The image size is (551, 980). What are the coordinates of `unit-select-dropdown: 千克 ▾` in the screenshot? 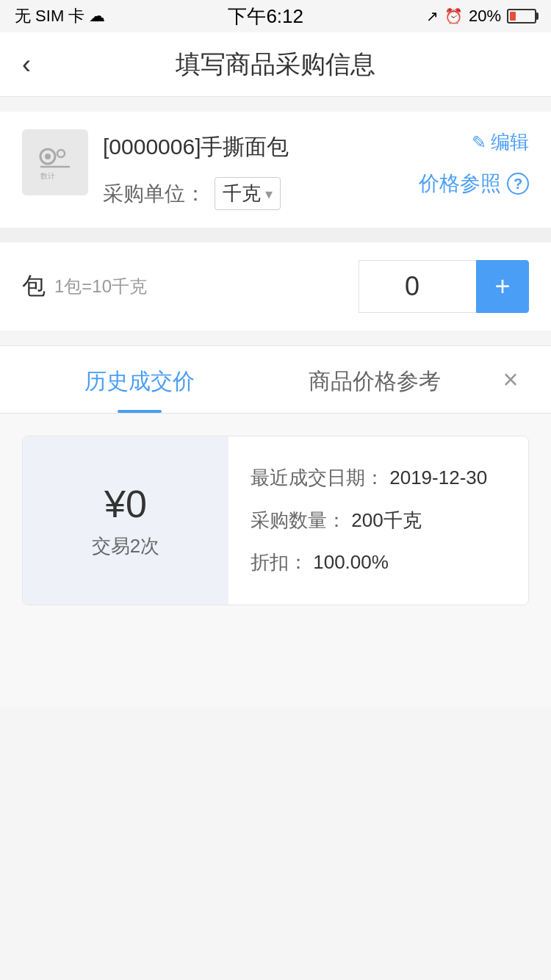 It's located at (248, 194).